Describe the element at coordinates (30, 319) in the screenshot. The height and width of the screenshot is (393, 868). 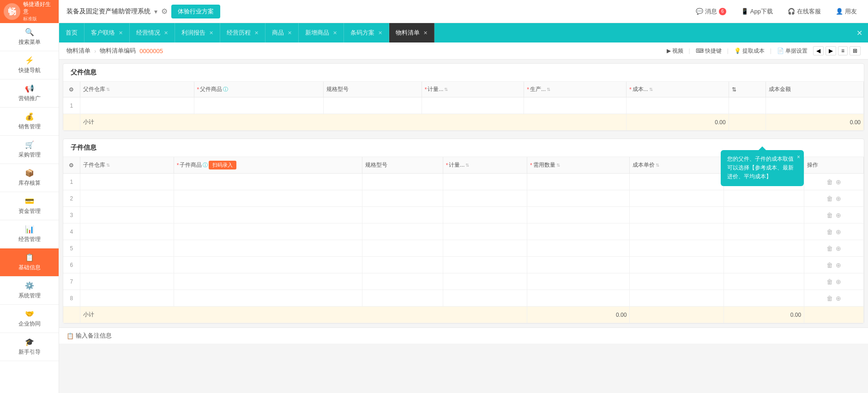
I see `sidebar-item-10: 🤝企业协同` at that location.